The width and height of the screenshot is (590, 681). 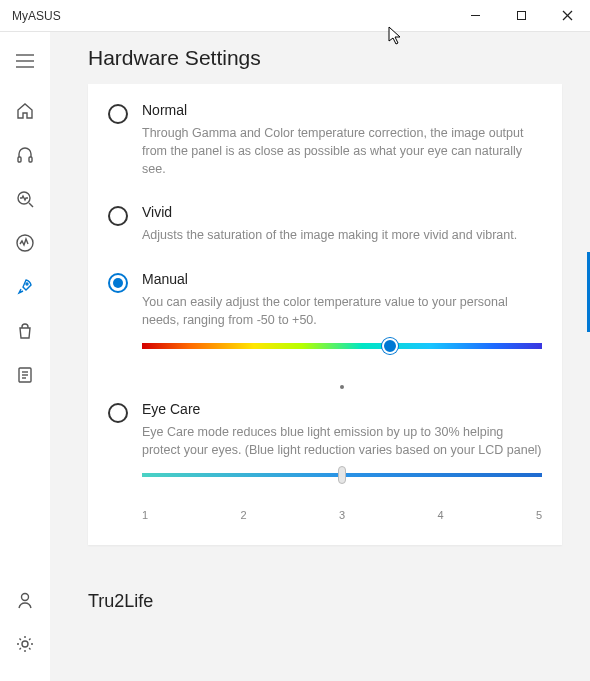 What do you see at coordinates (325, 225) in the screenshot?
I see `option-vivid: Vivid Adjusts the saturation of the imag…` at bounding box center [325, 225].